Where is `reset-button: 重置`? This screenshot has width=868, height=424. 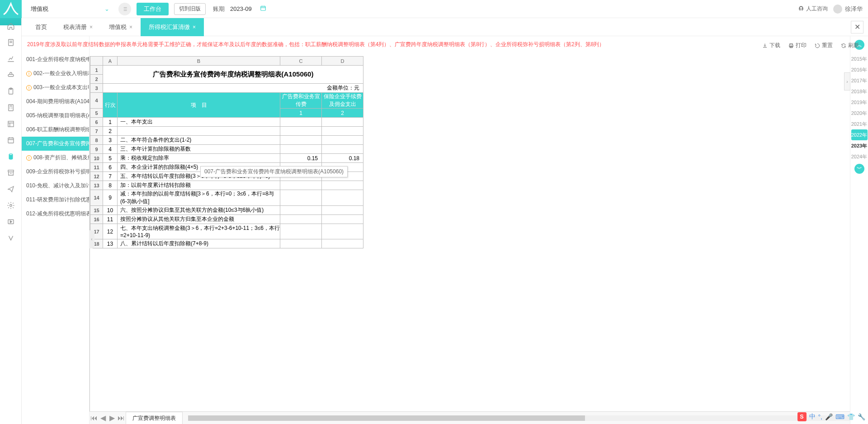 reset-button: 重置 is located at coordinates (824, 45).